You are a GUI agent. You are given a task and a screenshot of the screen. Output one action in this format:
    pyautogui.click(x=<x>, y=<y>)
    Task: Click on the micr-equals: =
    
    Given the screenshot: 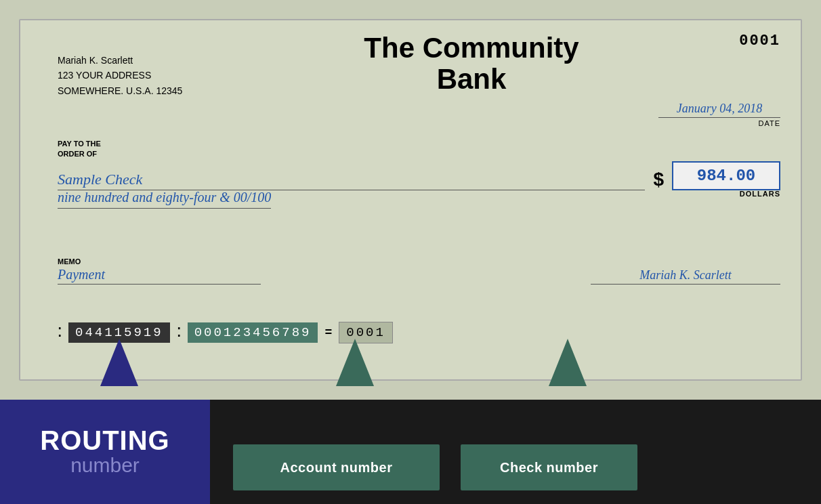 What is the action you would take?
    pyautogui.click(x=328, y=333)
    